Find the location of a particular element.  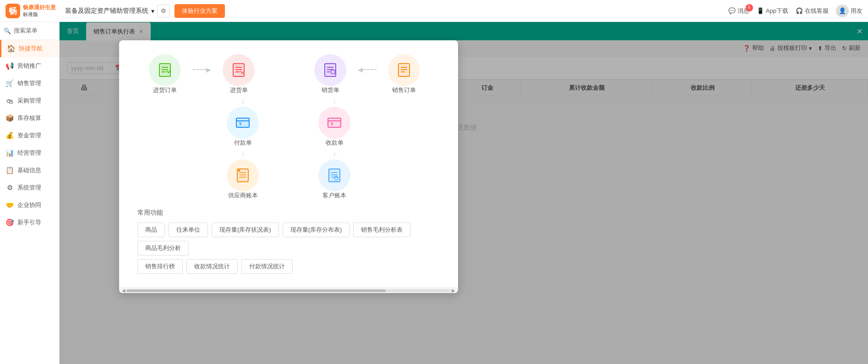

sidebar-item-purchase: 🛍 采购管理 is located at coordinates (29, 101).